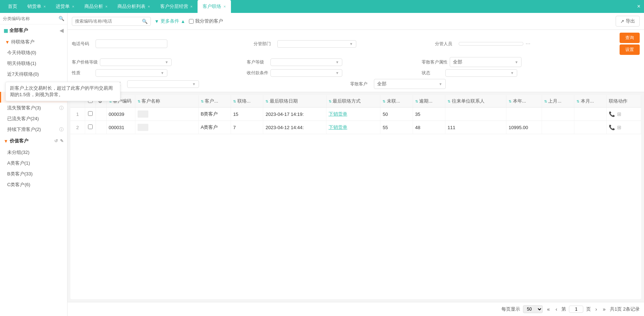 The image size is (644, 316). I want to click on nav-tab-customer-tier-label: 客户分层经营, so click(174, 6).